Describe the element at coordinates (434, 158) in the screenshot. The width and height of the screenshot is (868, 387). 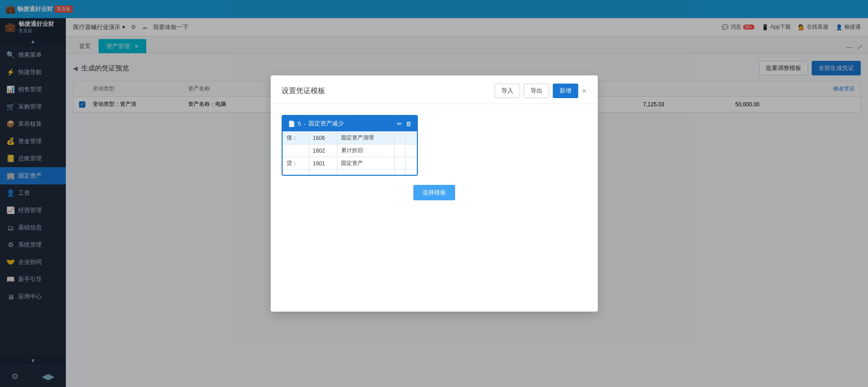
I see `modal-body: 📄 5 - 固定资产减少 ✏ 🗑 借： 1606` at that location.